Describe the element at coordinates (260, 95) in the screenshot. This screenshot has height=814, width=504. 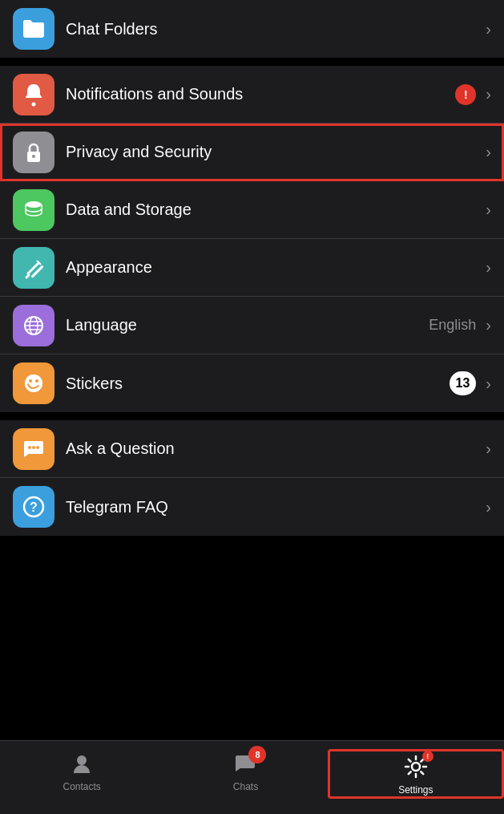
I see `notifications-label: Notifications and Sounds` at that location.